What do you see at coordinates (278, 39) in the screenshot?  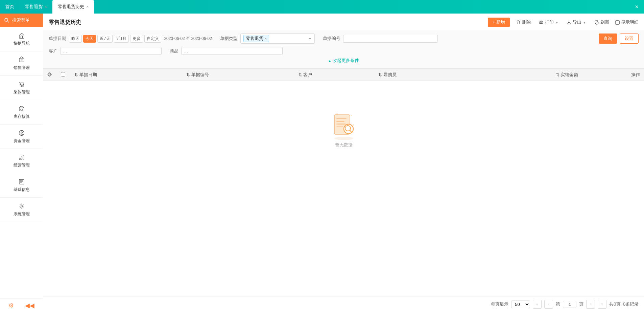 I see `bill-type-input: 零售退货 × ▼` at bounding box center [278, 39].